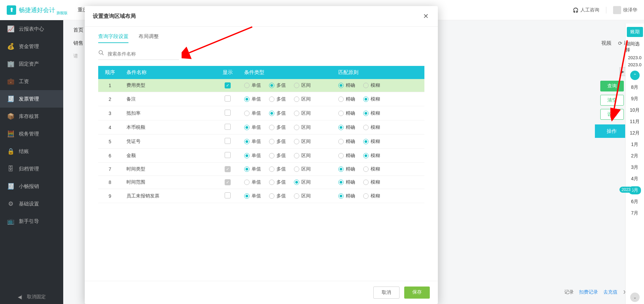 The width and height of the screenshot is (644, 304). What do you see at coordinates (32, 134) in the screenshot?
I see `sidebar-item-tax: 🧮税务管理` at bounding box center [32, 134].